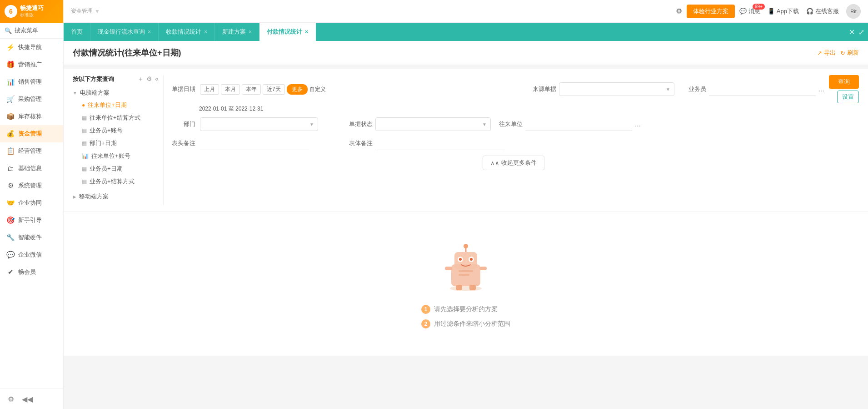 This screenshot has height=409, width=868. I want to click on sidebar-item-basic-info: 🗂基础信息, so click(32, 168).